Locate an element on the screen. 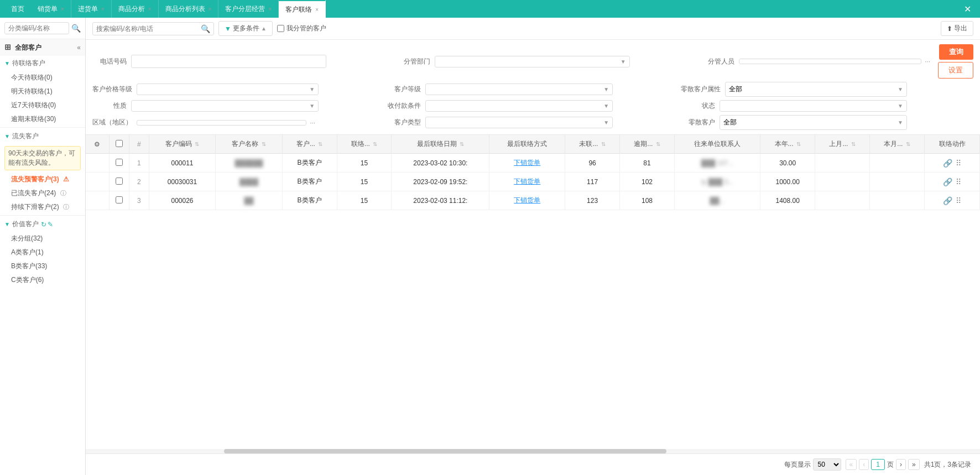 This screenshot has height=475, width=980. tab-customer-link-close: × is located at coordinates (317, 10).